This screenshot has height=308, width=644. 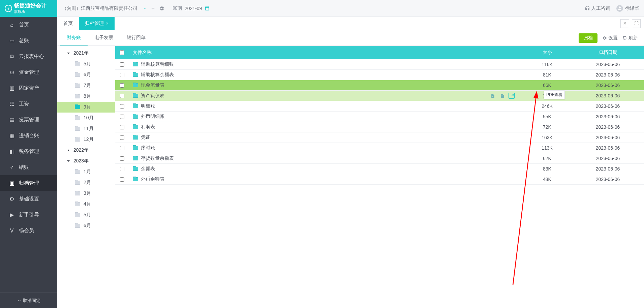 What do you see at coordinates (136, 38) in the screenshot?
I see `inner-tab-银行回单: 银行回单` at bounding box center [136, 38].